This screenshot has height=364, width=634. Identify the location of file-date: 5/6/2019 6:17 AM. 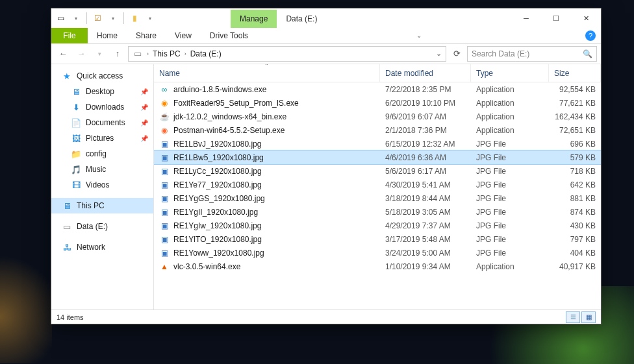
(425, 171).